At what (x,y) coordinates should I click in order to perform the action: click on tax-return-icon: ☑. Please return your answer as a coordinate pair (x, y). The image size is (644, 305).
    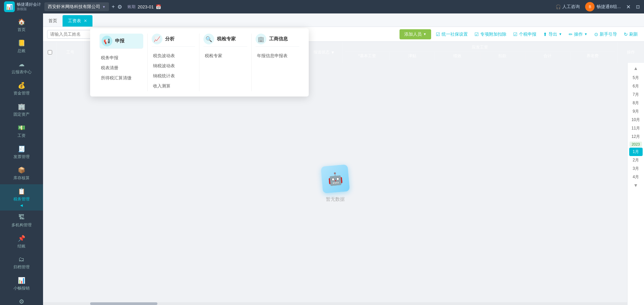
    Looking at the image, I should click on (515, 34).